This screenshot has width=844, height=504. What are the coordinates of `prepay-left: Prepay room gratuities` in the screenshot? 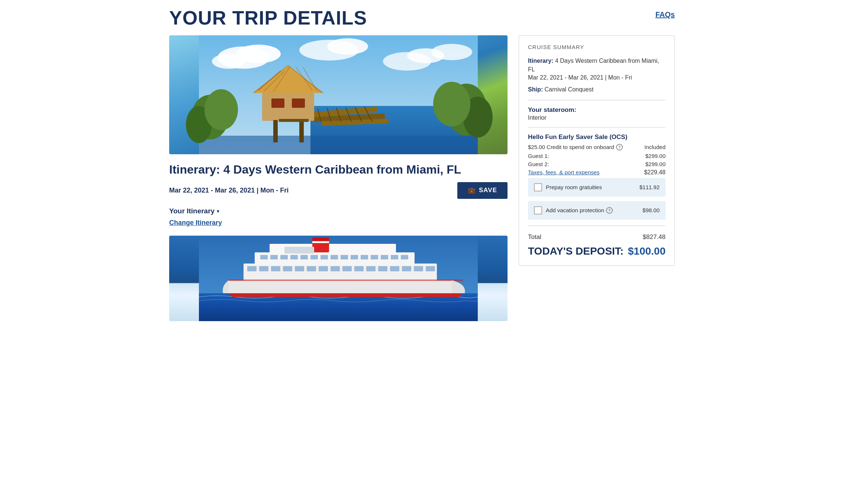 It's located at (568, 187).